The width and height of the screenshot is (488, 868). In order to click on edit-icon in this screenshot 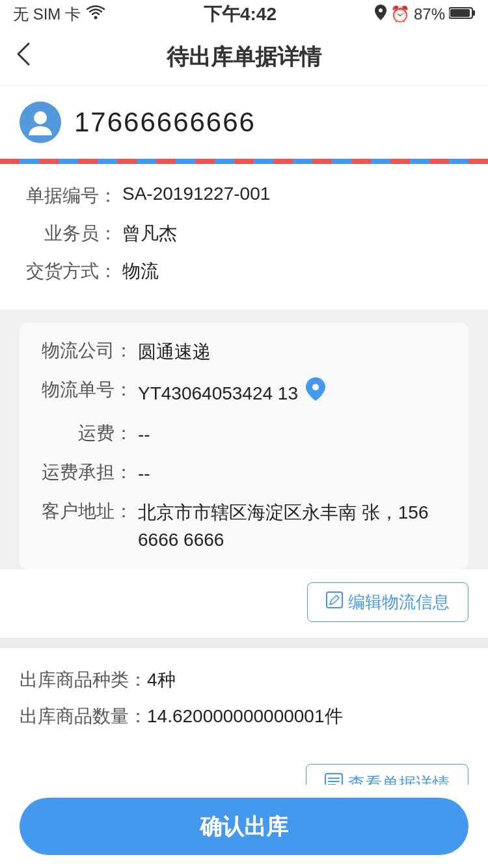, I will do `click(334, 603)`.